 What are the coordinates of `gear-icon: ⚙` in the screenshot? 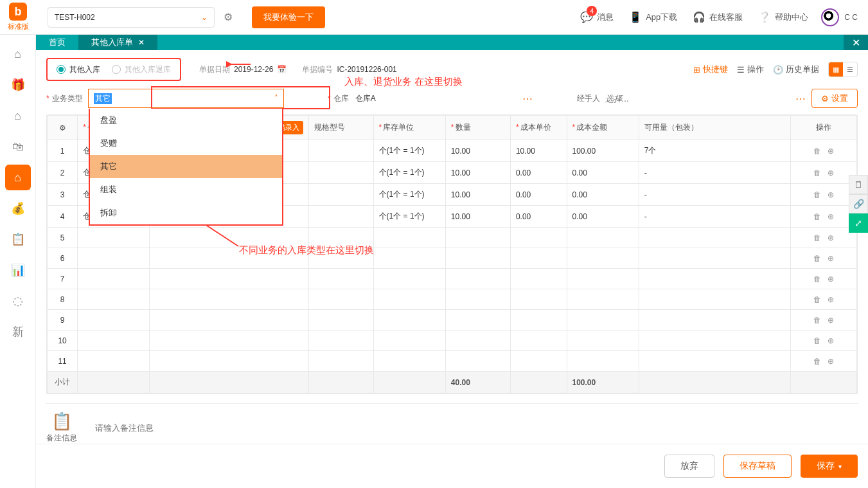 It's located at (228, 17).